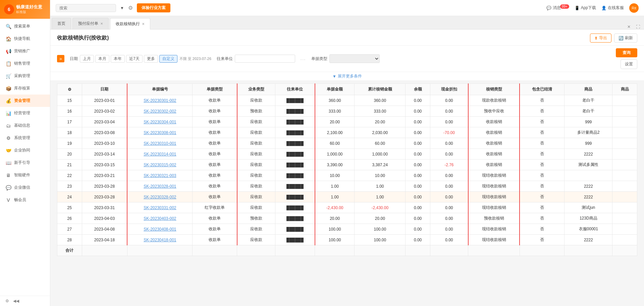  Describe the element at coordinates (160, 197) in the screenshot. I see `td-order_no: SK-20230328-002` at that location.